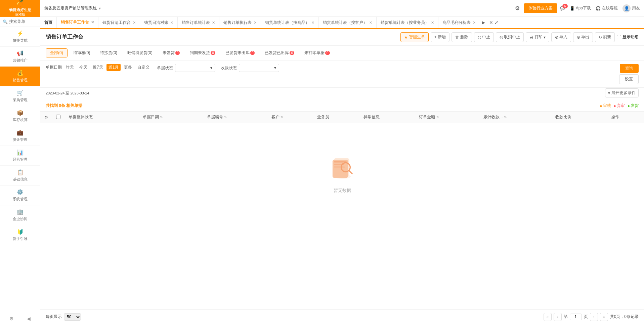 Image resolution: width=644 pixels, height=324 pixels. Describe the element at coordinates (336, 117) in the screenshot. I see `col-staff: 业务员` at that location.